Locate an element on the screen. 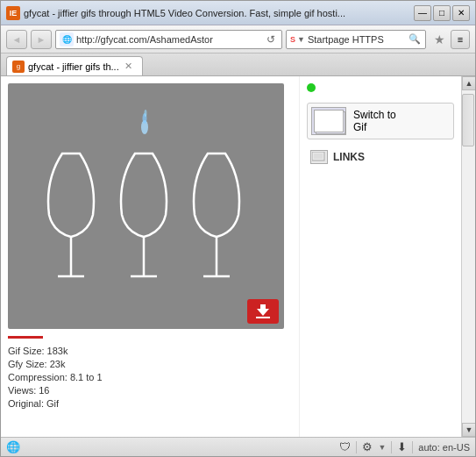  search-button: 🔍 is located at coordinates (415, 39).